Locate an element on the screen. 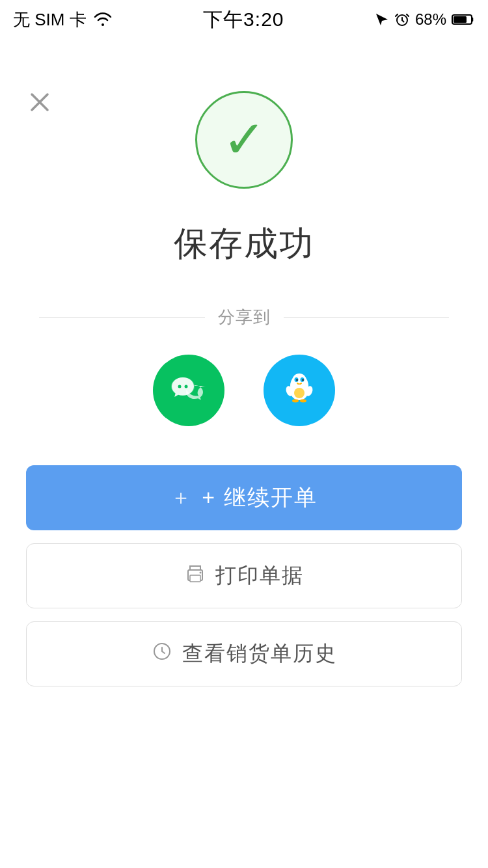 This screenshot has height=868, width=488. print-icon is located at coordinates (195, 576).